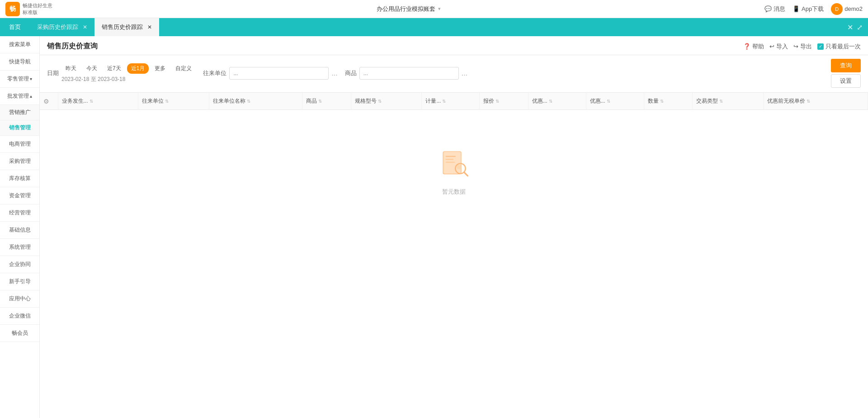 Image resolution: width=868 pixels, height=418 pixels. Describe the element at coordinates (728, 101) in the screenshot. I see `table-header-trade-type: 交易类型 ⇅` at that location.